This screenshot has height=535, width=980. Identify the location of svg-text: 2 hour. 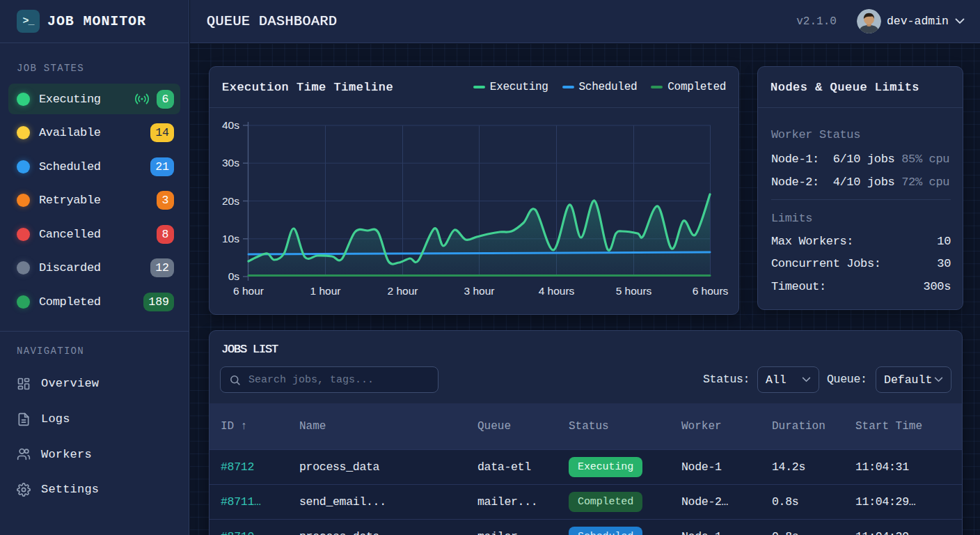
(403, 291).